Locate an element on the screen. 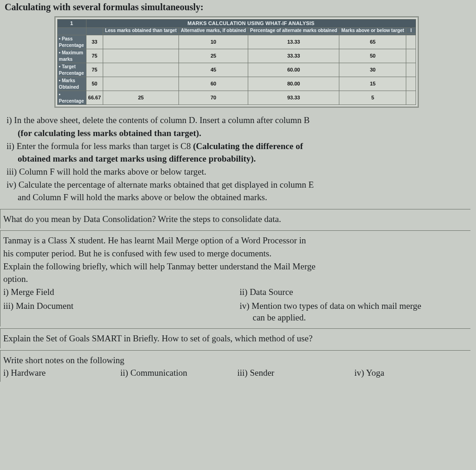 The height and width of the screenshot is (470, 476). cell-d: 45 is located at coordinates (214, 70).